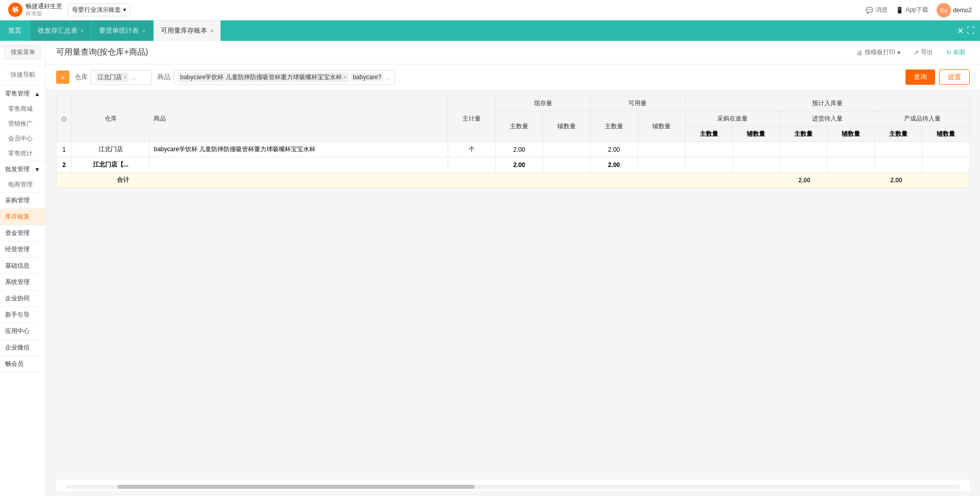  What do you see at coordinates (61, 31) in the screenshot?
I see `tab-item-0: 收发存汇总表 ×` at bounding box center [61, 31].